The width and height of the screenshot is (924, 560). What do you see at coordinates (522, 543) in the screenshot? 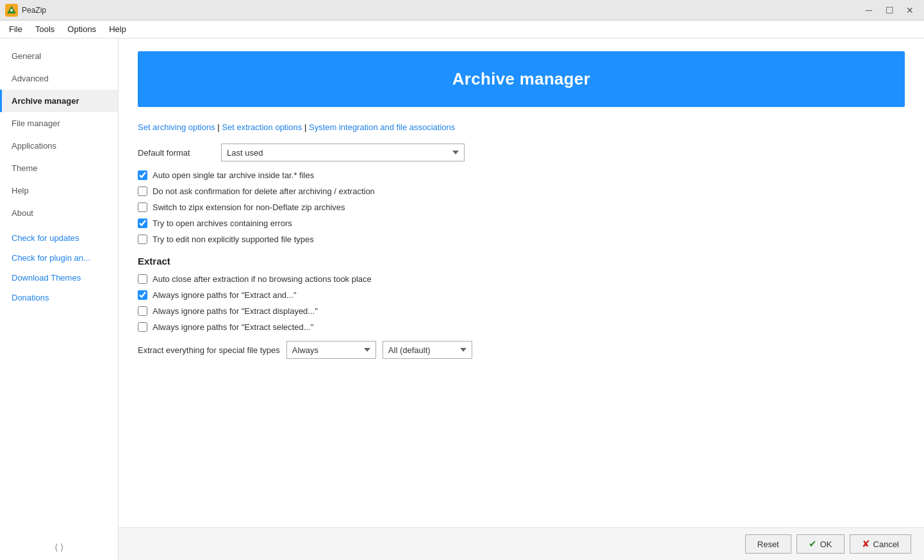
I see `footer-bar: Reset ✔ OK ✘ Cancel` at bounding box center [522, 543].